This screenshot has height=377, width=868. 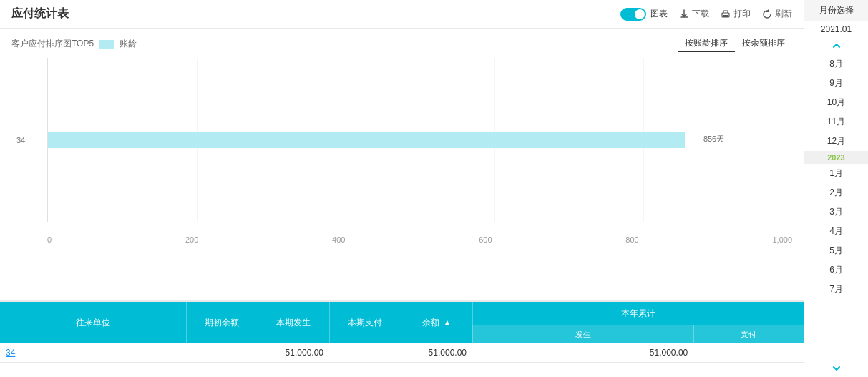 I want to click on sidebar-header: 月份选择, so click(x=836, y=11).